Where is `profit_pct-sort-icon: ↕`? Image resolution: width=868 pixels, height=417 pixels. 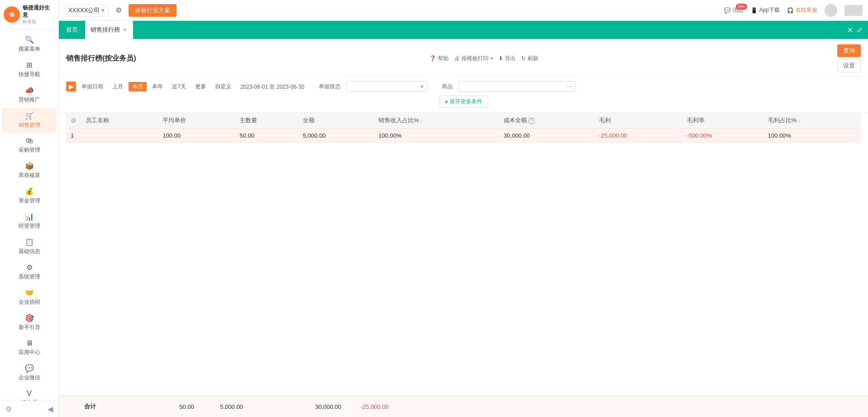 profit_pct-sort-icon: ↕ is located at coordinates (799, 120).